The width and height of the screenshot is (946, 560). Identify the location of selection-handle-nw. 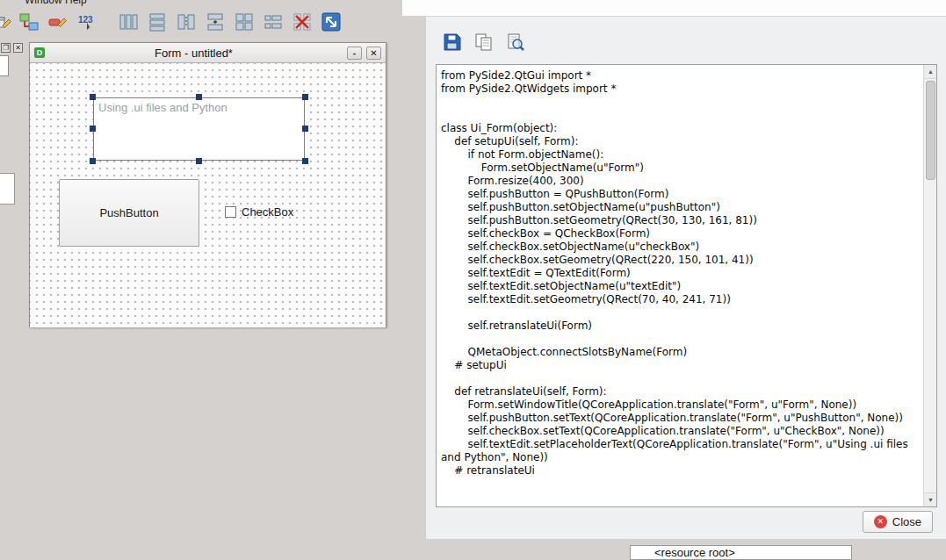
(93, 97).